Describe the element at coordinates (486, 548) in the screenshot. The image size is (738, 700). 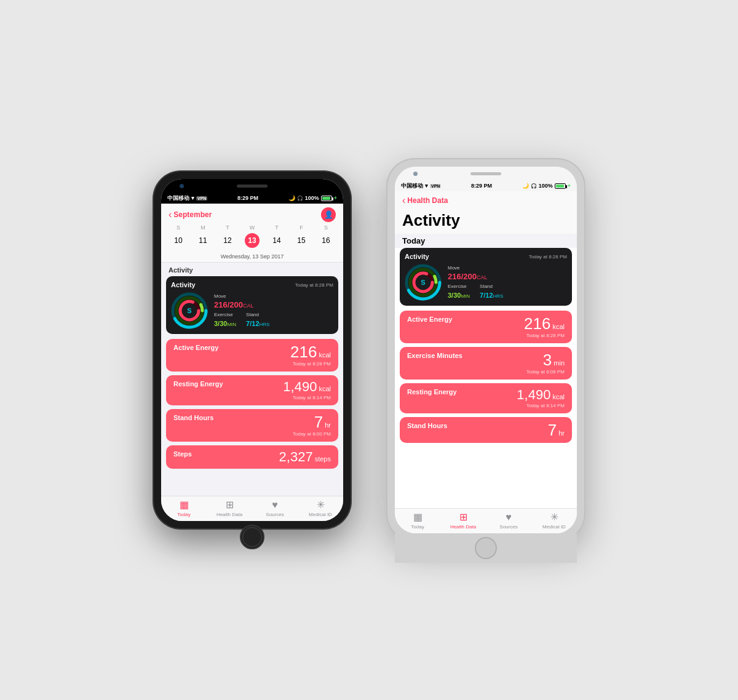
I see `home-button-area` at that location.